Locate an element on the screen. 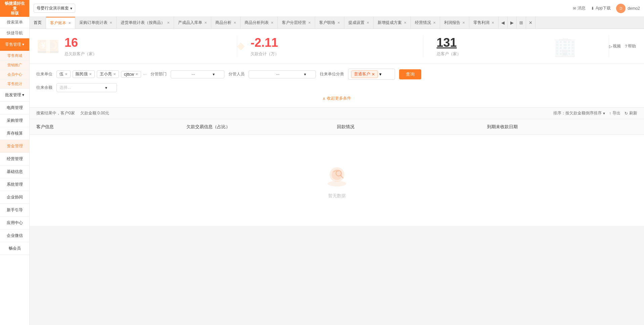  tab-close-new-commission: ✕ is located at coordinates (405, 23).